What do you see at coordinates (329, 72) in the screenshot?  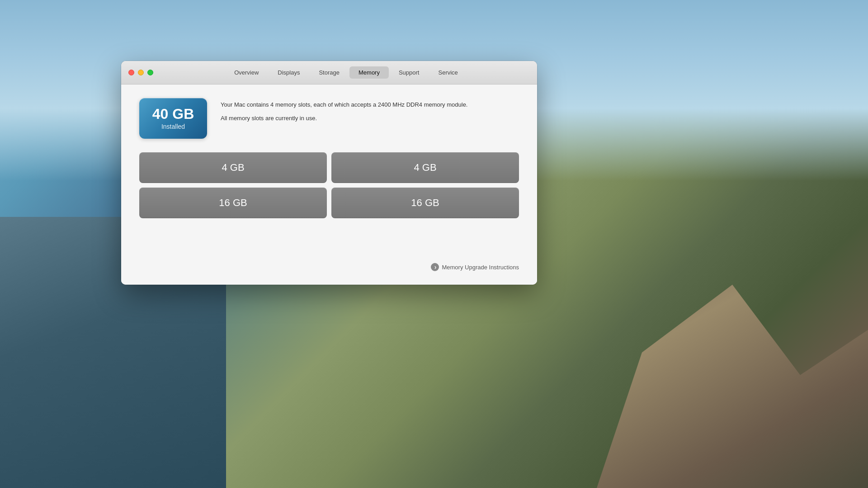 I see `tab-storage: Storage` at bounding box center [329, 72].